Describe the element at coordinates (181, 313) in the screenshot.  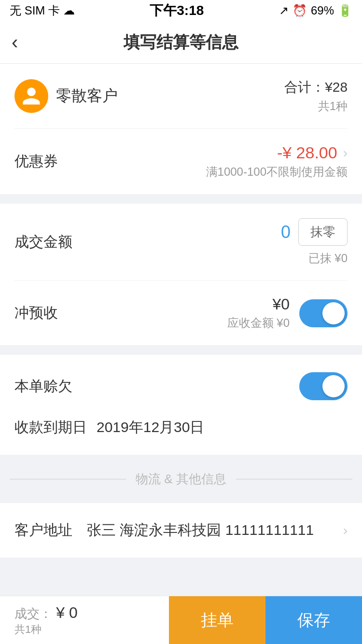
I see `prepay-row: 冲预收 ¥0 应收金额 ¥0` at that location.